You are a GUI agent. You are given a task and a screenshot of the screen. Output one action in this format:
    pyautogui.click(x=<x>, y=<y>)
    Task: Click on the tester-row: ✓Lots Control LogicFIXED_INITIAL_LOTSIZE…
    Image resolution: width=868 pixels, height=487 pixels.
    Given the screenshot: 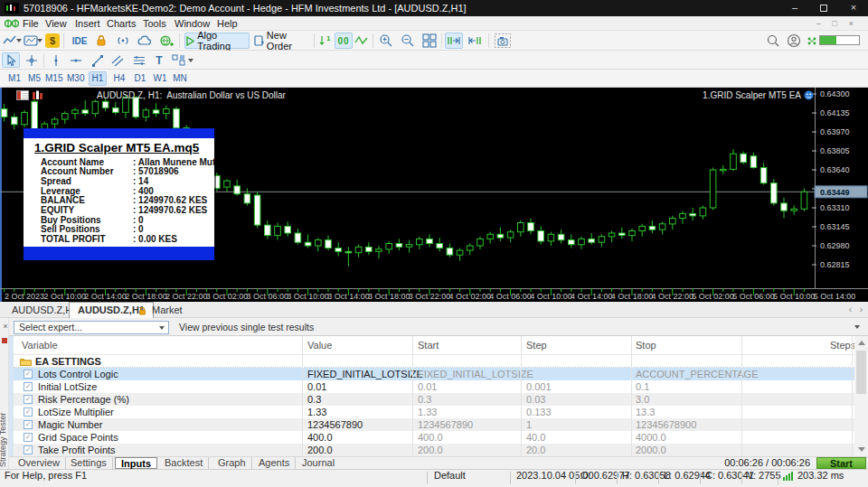 What is the action you would take?
    pyautogui.click(x=434, y=374)
    